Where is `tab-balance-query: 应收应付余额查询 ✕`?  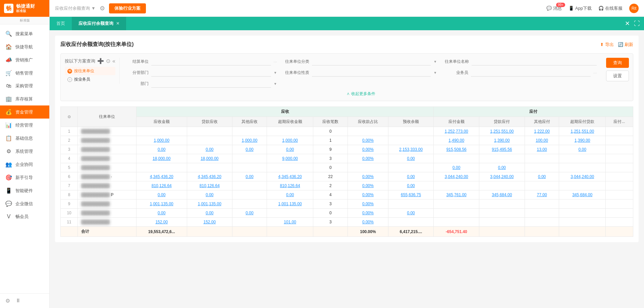 tab-balance-query: 应收应付余额查询 ✕ is located at coordinates (99, 24).